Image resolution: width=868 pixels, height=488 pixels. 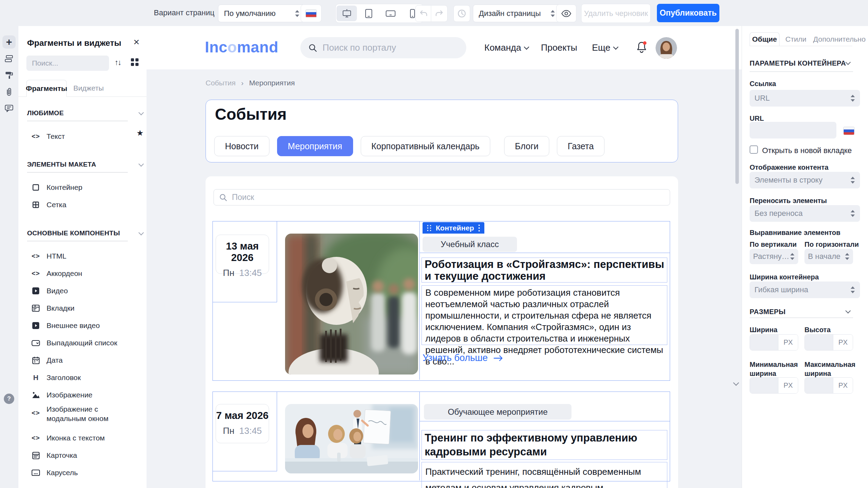 What do you see at coordinates (453, 228) in the screenshot?
I see `container-badge: Контейнер` at bounding box center [453, 228].